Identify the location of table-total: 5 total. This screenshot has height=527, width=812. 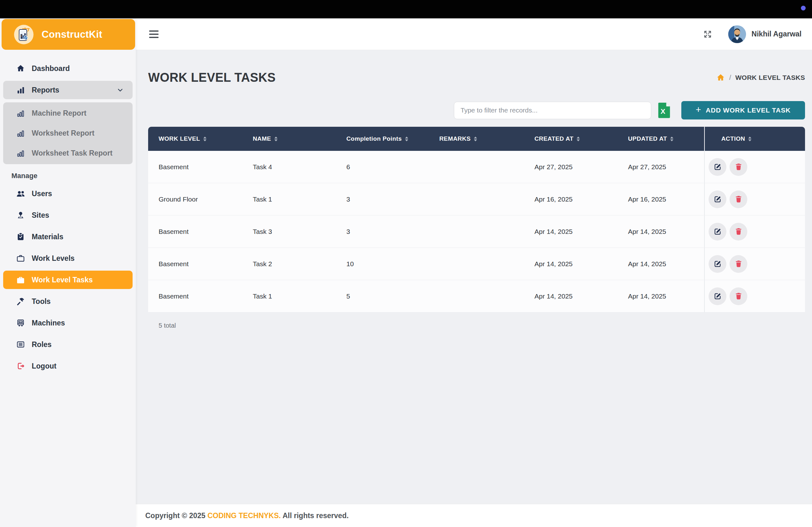
(477, 321).